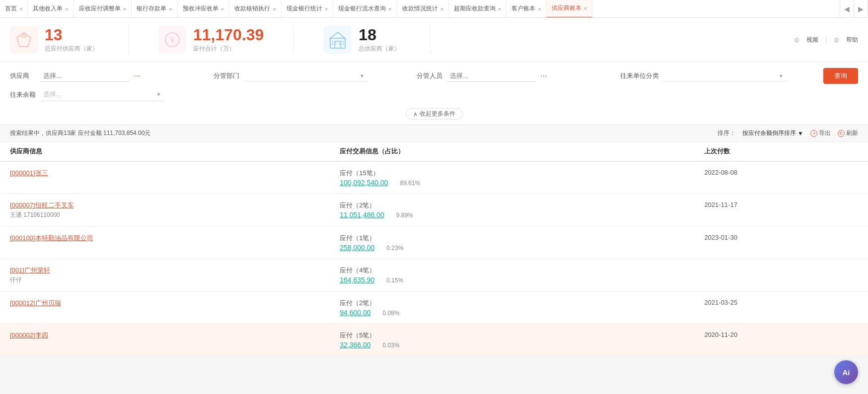  I want to click on nav-tab-label: 银行存款单, so click(151, 9).